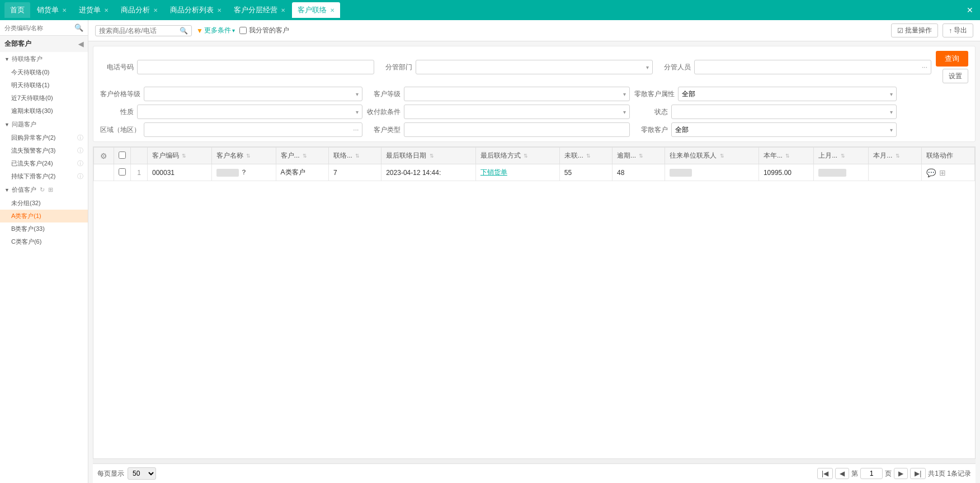 The image size is (980, 483). I want to click on sidebar-section-pending: ▼ 待联络客户, so click(44, 59).